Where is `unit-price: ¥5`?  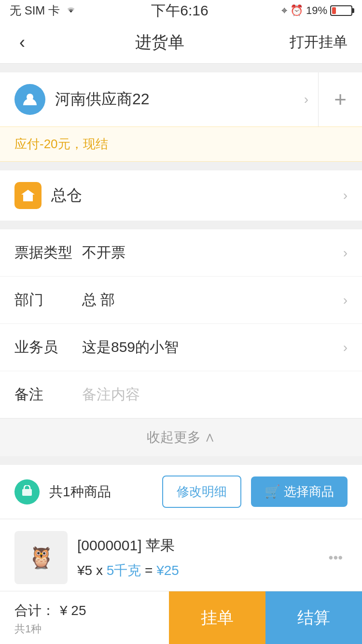 unit-price: ¥5 is located at coordinates (85, 571).